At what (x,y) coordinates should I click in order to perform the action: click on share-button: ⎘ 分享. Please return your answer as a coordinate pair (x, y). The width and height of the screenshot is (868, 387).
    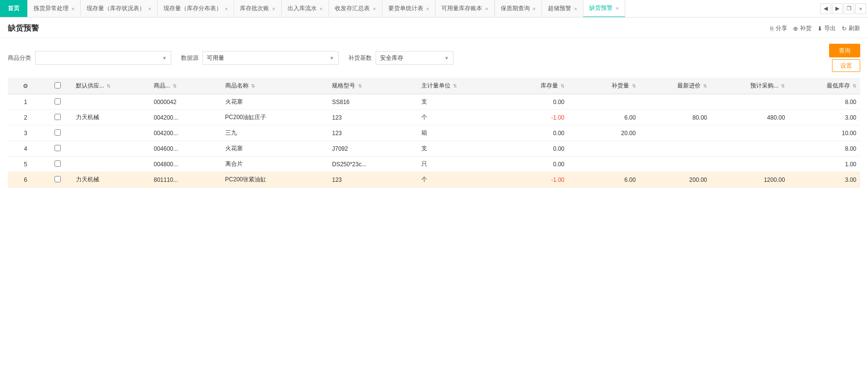
    Looking at the image, I should click on (778, 28).